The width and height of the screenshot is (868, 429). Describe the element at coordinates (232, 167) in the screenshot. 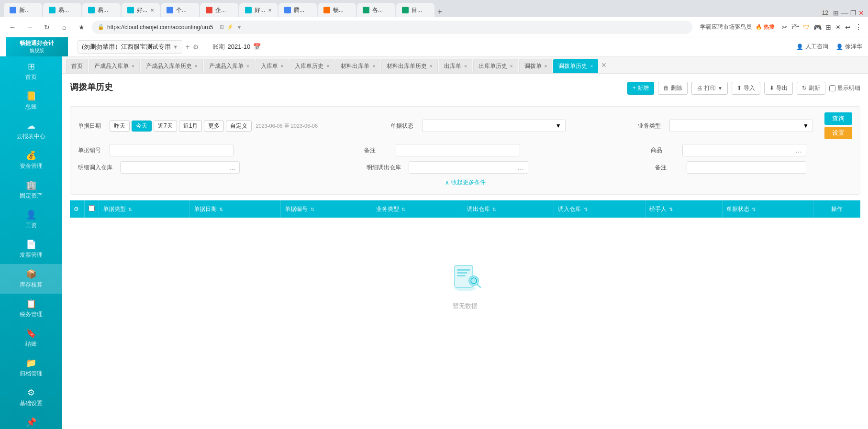

I see `src-warehouse-dots-icon: …` at that location.